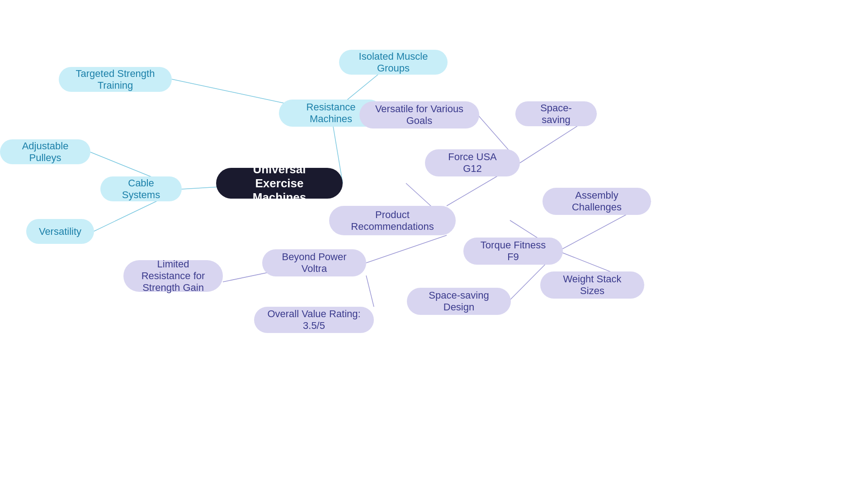 Image resolution: width=868 pixels, height=490 pixels. What do you see at coordinates (513, 251) in the screenshot?
I see `torque-fitness-node: Torque Fitness F9` at bounding box center [513, 251].